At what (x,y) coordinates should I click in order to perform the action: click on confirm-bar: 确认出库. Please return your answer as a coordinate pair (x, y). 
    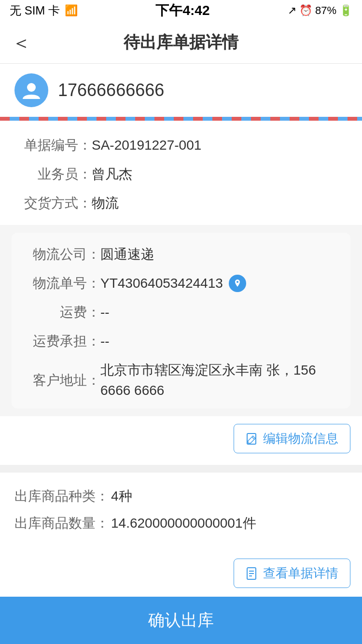
    Looking at the image, I should click on (181, 620).